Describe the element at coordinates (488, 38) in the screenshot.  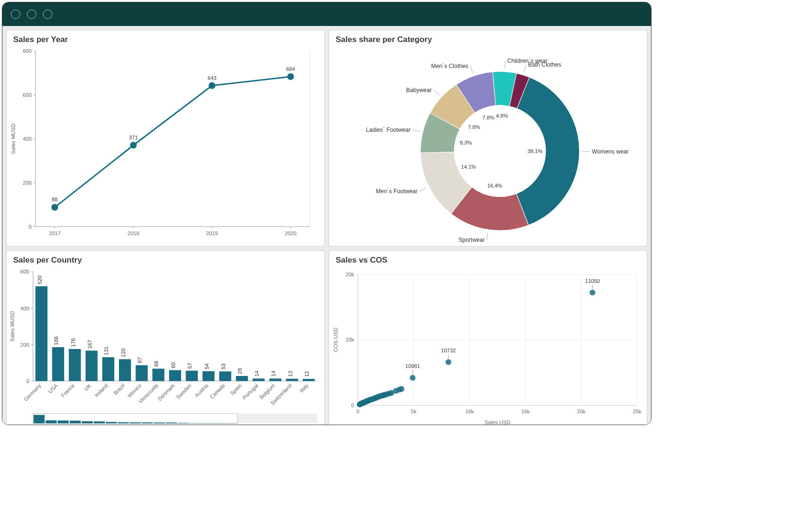
I see `card-title: Sales share per Category` at that location.